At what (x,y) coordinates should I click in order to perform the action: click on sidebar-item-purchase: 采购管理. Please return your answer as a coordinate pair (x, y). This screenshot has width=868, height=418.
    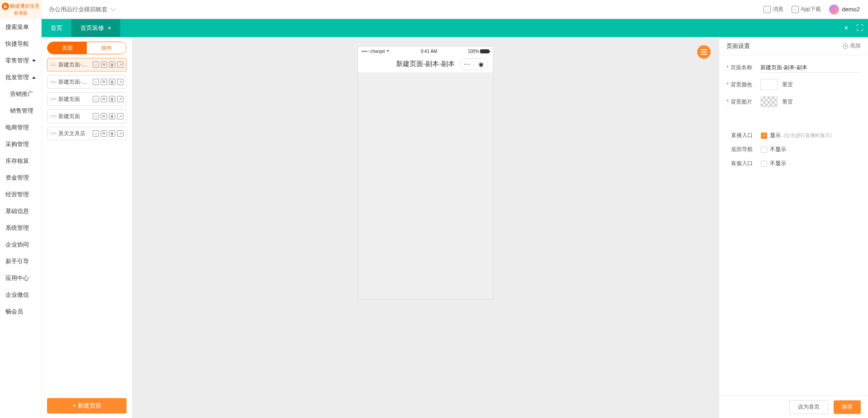
    Looking at the image, I should click on (21, 145).